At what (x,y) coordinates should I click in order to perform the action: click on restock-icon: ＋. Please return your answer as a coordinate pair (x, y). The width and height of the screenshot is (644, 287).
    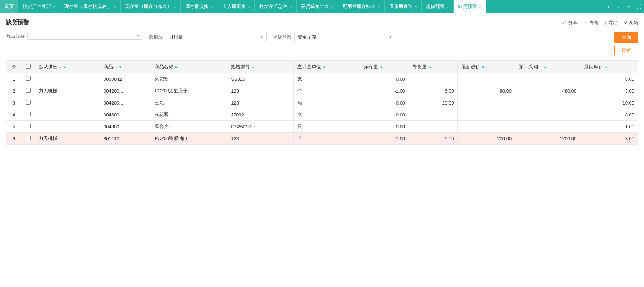
    Looking at the image, I should click on (586, 23).